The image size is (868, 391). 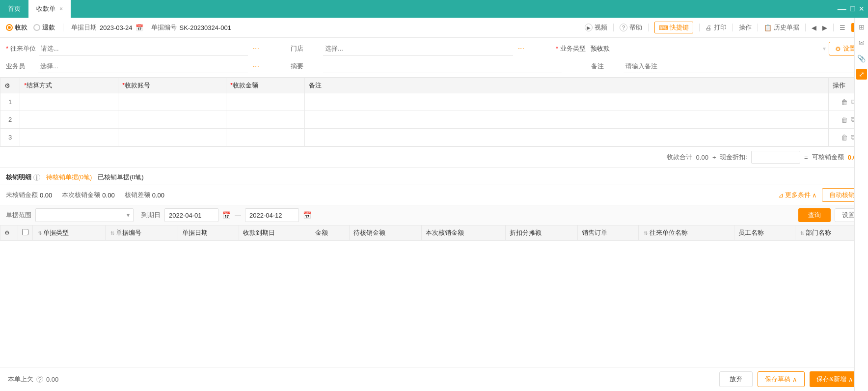 What do you see at coordinates (21, 49) in the screenshot?
I see `counterpart-label: * 往来单位` at bounding box center [21, 49].